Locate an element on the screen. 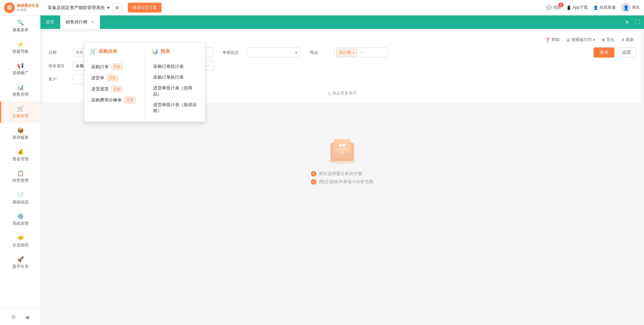 The height and width of the screenshot is (325, 644). top-header: ⑥ 畅捷通好生意 标准版 装备及固定资产辅助管理系统 ▾ ⚙ 体验行业方案 💬 … is located at coordinates (322, 8).